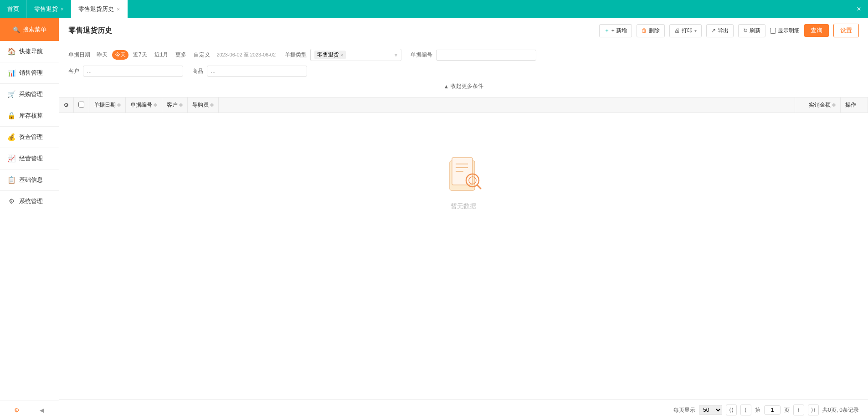  What do you see at coordinates (181, 105) in the screenshot?
I see `col-customer-sort-icon` at bounding box center [181, 105].